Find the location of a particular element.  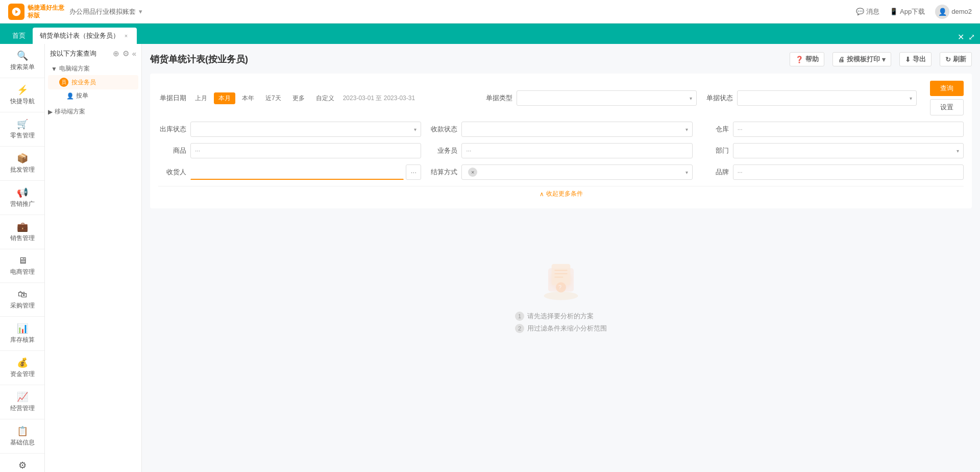

filter-payment-method: 结算方式 × ▾ is located at coordinates (560, 172).